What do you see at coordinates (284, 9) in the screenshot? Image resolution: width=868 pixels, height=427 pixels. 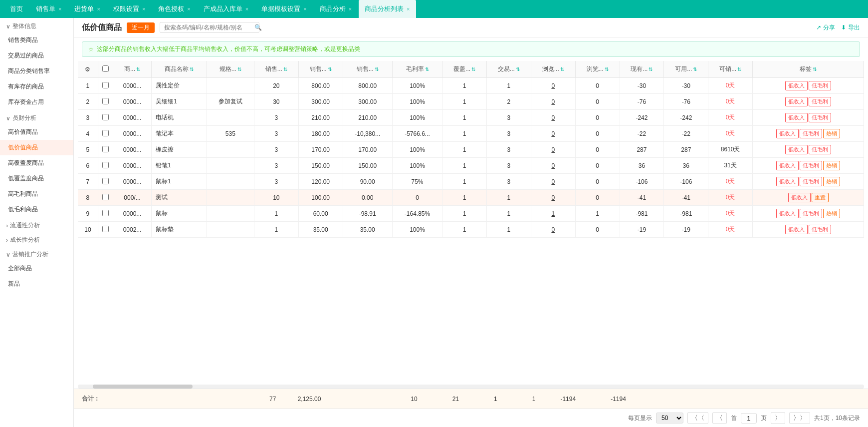 I see `nav-template: 单据模板设置 ×` at bounding box center [284, 9].